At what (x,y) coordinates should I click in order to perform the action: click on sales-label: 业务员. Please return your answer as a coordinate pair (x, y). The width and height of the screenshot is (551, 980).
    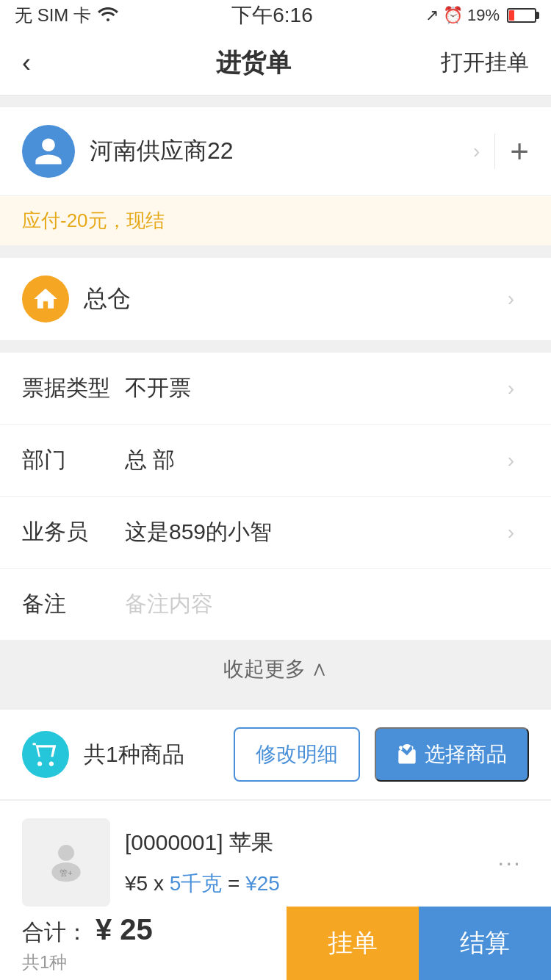
    Looking at the image, I should click on (66, 532).